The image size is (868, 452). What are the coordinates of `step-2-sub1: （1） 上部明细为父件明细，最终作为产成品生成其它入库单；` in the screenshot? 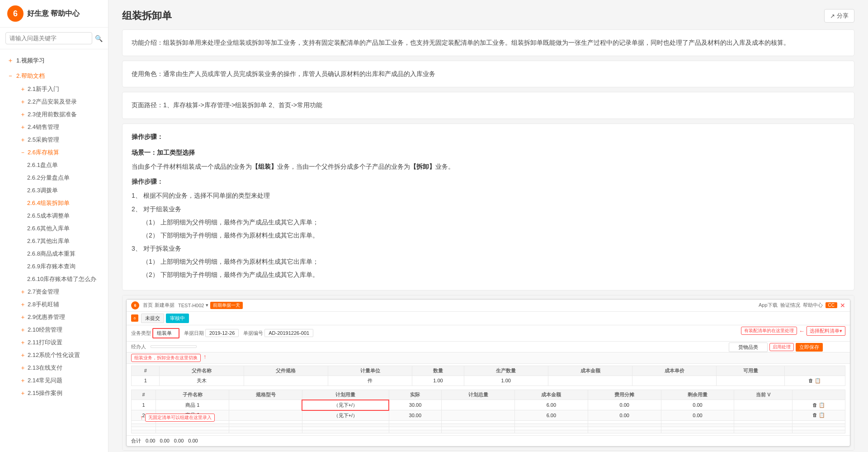 It's located at (494, 223).